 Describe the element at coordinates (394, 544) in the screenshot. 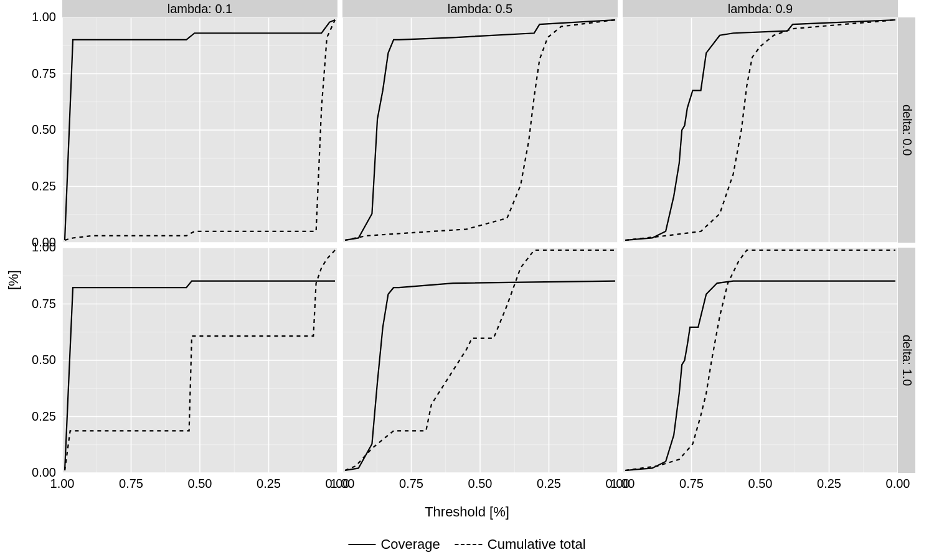

I see `legend-item-coverage: Coverage` at that location.